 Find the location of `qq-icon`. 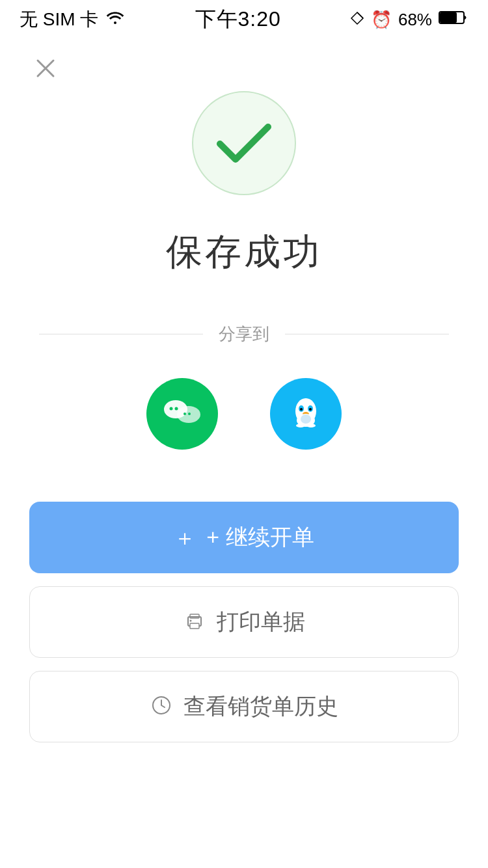

qq-icon is located at coordinates (306, 414).